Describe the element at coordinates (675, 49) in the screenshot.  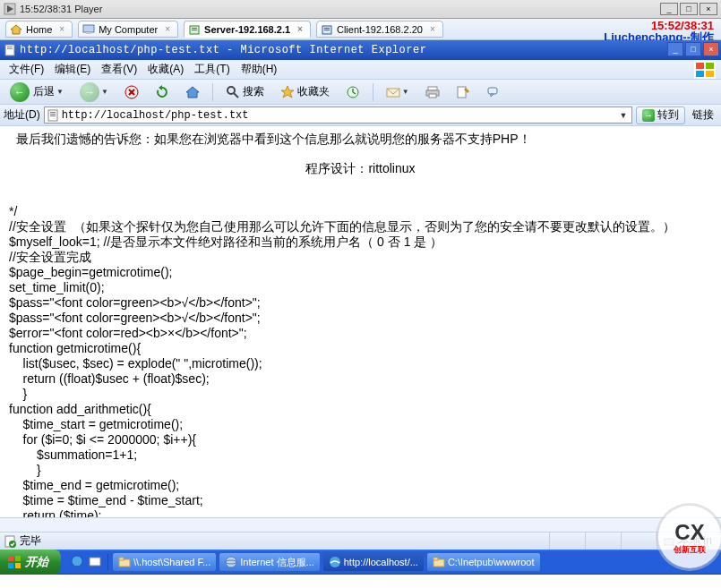
I see `ie-minimize-button: _` at that location.